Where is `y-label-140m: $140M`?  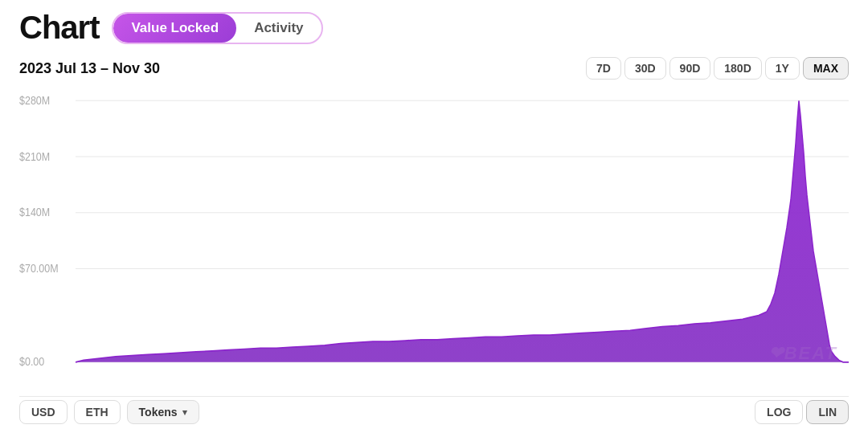 y-label-140m: $140M is located at coordinates (35, 213).